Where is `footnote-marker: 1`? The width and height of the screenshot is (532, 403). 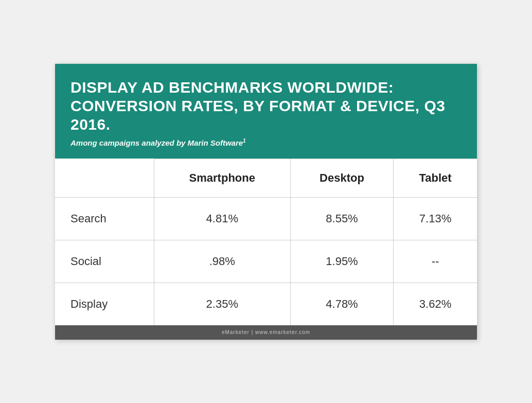
footnote-marker: 1 is located at coordinates (244, 141).